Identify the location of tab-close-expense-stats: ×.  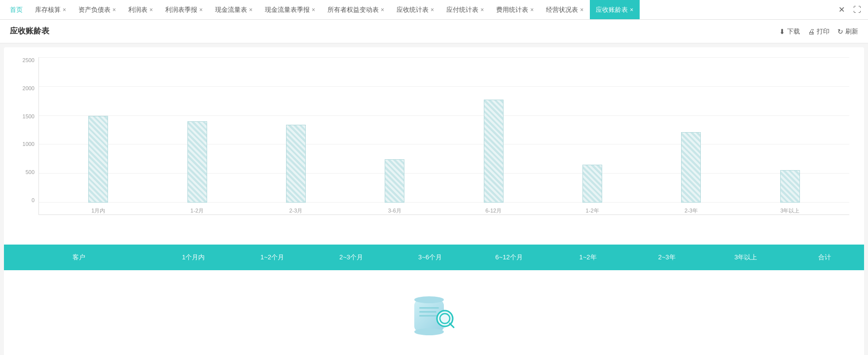
(532, 10).